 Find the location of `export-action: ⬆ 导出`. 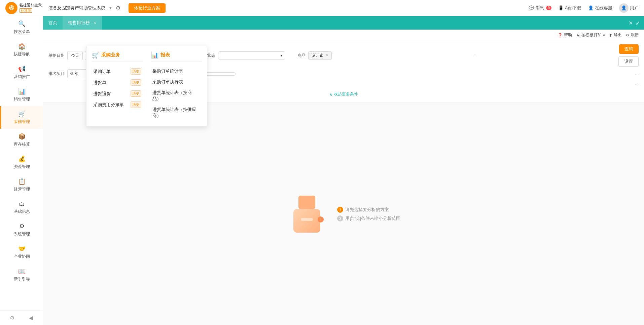

export-action: ⬆ 导出 is located at coordinates (615, 35).